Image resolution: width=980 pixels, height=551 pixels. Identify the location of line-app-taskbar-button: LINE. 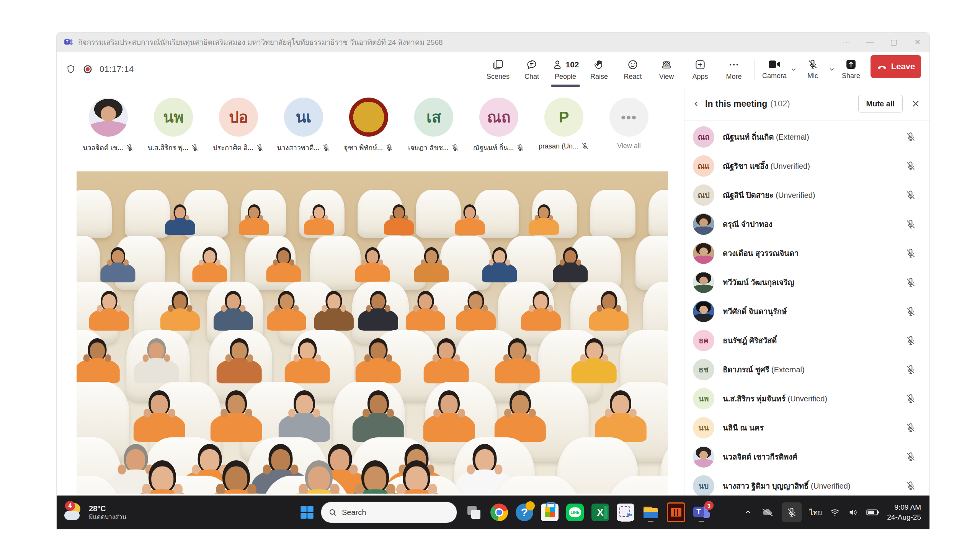
(575, 512).